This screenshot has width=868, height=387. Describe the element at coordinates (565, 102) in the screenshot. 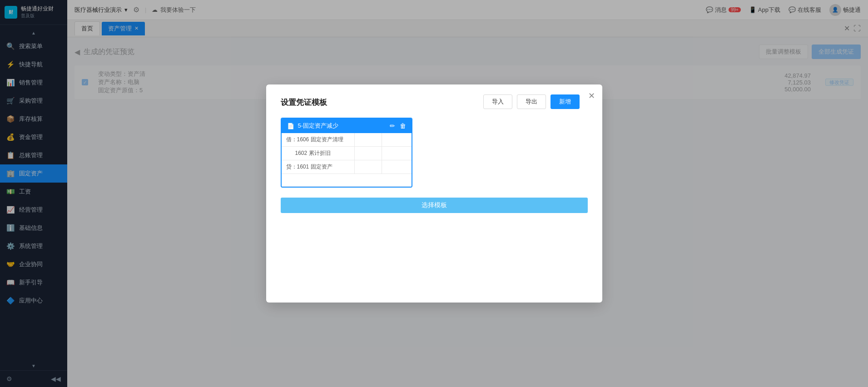

I see `new-button: 新增` at that location.